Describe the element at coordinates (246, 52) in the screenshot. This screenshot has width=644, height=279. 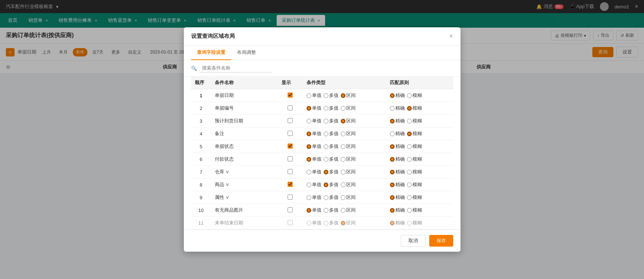
I see `tab-layout-adjust-label: 布局调整` at that location.